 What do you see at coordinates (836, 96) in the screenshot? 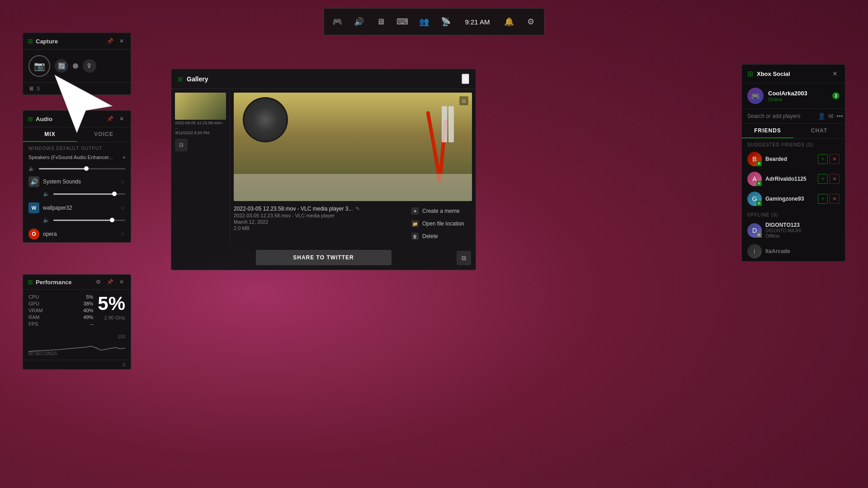
I see `xbox-notification-badge: 3` at bounding box center [836, 96].